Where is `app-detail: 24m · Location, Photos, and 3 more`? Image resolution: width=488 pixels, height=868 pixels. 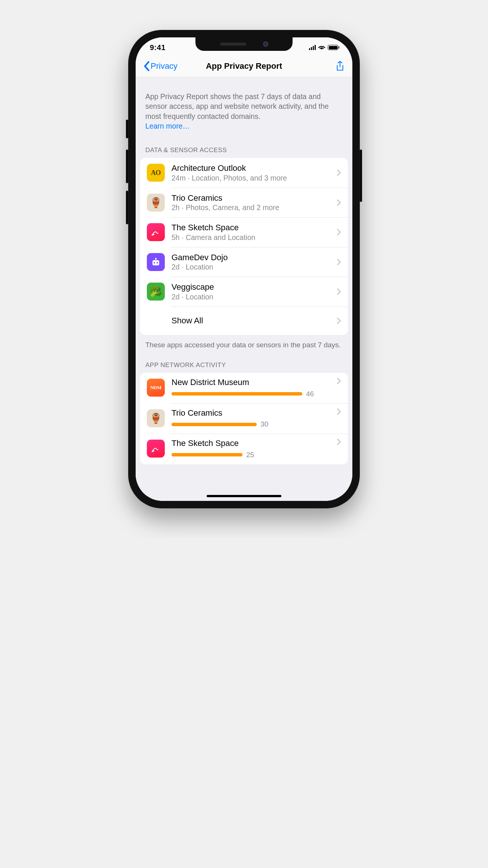 app-detail: 24m · Location, Photos, and 3 more is located at coordinates (251, 178).